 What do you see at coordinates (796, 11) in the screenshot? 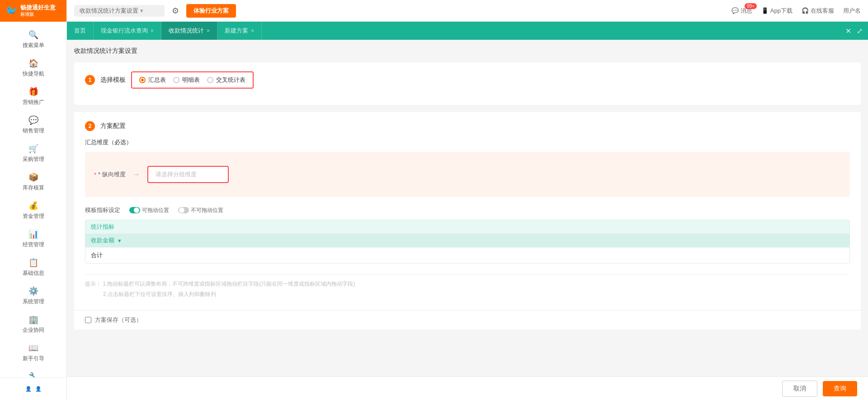
I see `header-right: 💬 消息 99+ 📱 App下载 🎧 在线客服 用户名` at bounding box center [796, 11].